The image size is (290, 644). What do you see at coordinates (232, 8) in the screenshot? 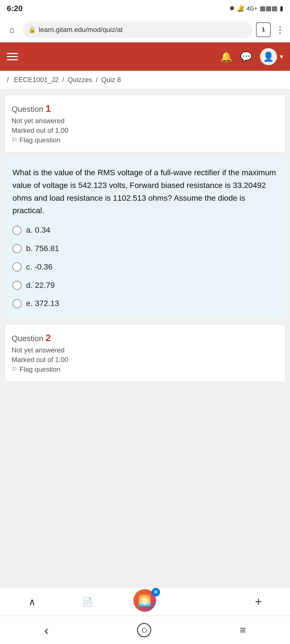
I see `bluetooth-icon: ✱` at bounding box center [232, 8].